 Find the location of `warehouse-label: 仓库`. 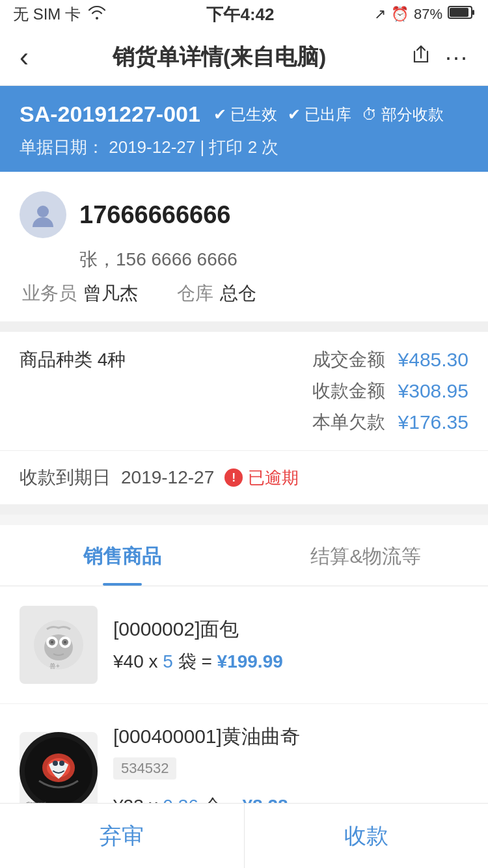

warehouse-label: 仓库 is located at coordinates (195, 293).